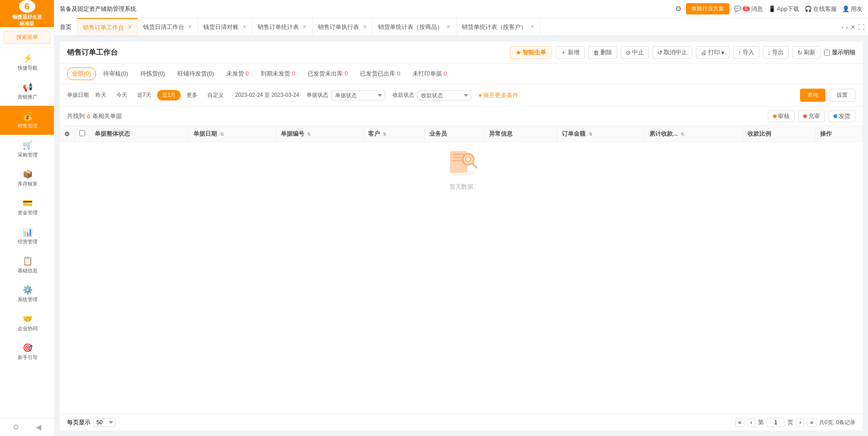 The height and width of the screenshot is (436, 868). Describe the element at coordinates (748, 9) in the screenshot. I see `message-btn: 💬 6 消息` at that location.